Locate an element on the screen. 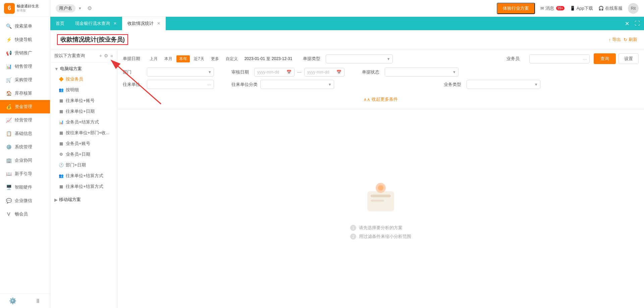  scheme-item-partner-settlement2: ▦ 往来单位+结算方式 is located at coordinates (84, 187).